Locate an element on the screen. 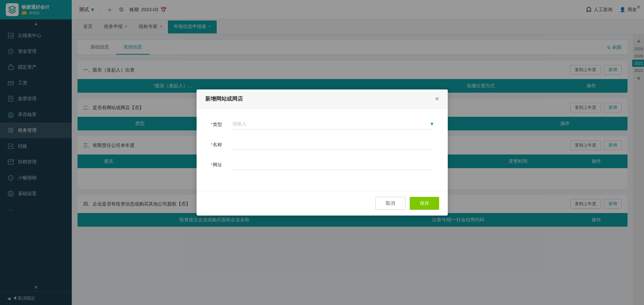 Image resolution: width=644 pixels, height=305 pixels. name-input-wrapper is located at coordinates (333, 145).